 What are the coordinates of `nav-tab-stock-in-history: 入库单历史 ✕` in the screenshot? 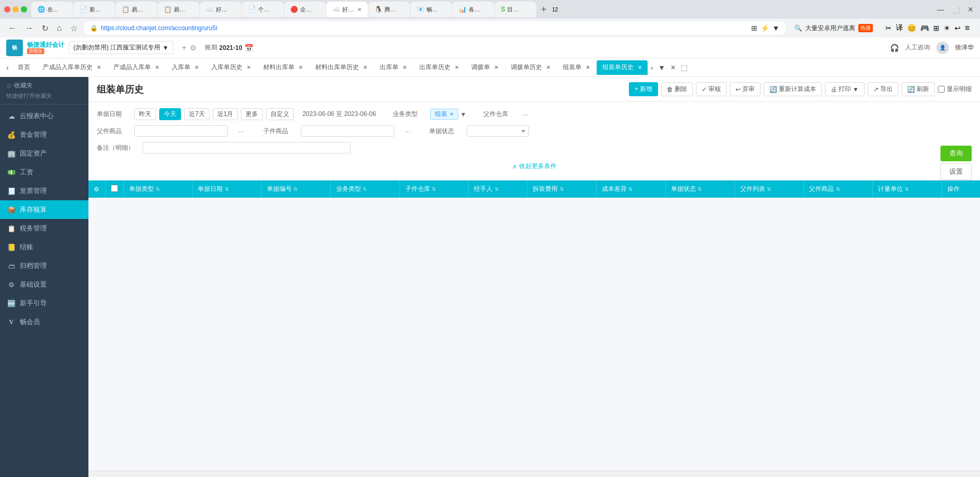 It's located at (231, 68).